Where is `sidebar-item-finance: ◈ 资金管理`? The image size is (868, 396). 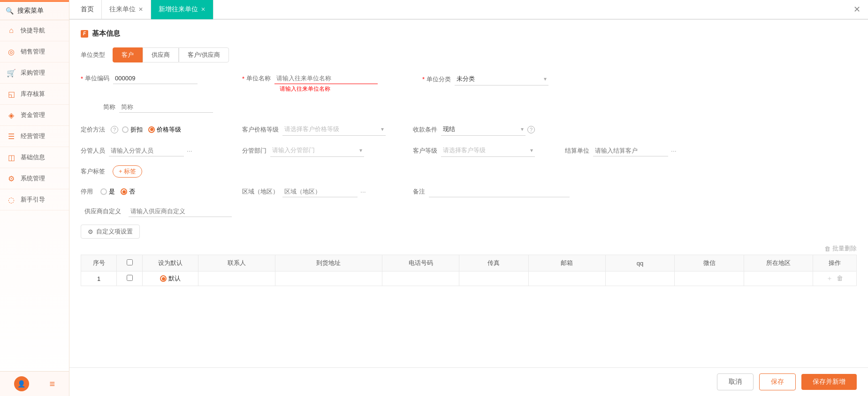 sidebar-item-finance: ◈ 资金管理 is located at coordinates (35, 116).